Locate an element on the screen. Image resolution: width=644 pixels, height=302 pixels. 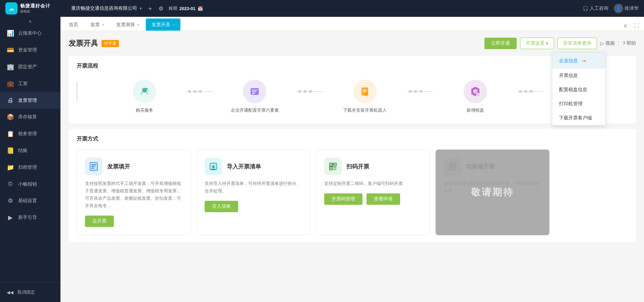
dropdown-item-label: 配置税盘信息 is located at coordinates (573, 90).